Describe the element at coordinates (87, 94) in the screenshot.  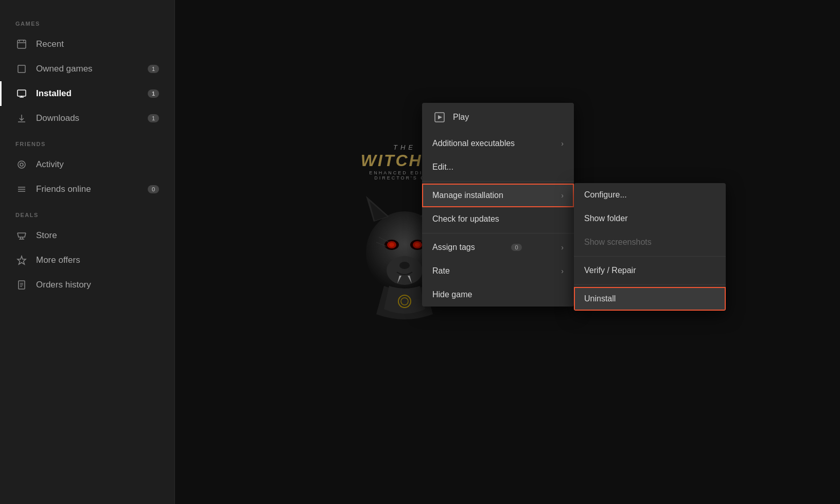
I see `sidebar-item-installed: Installed 1` at that location.